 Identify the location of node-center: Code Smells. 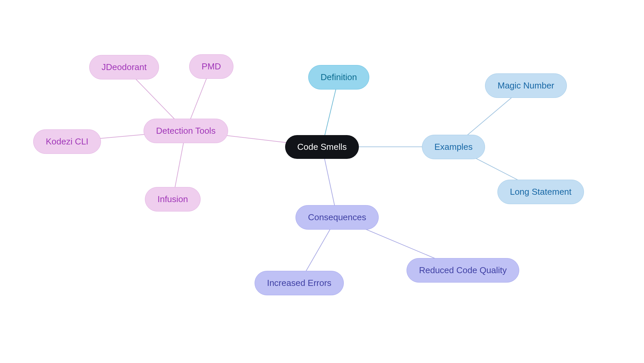
(322, 147).